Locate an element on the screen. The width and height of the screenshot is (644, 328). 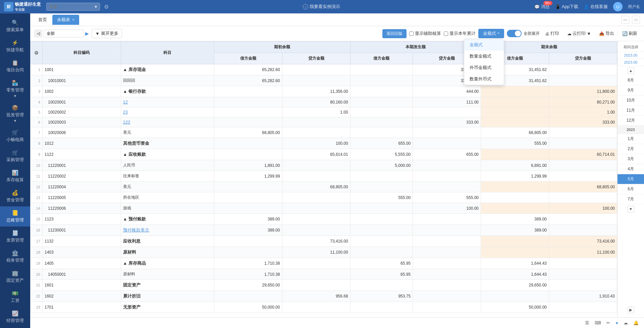
account-name-3: 12 is located at coordinates (167, 102).